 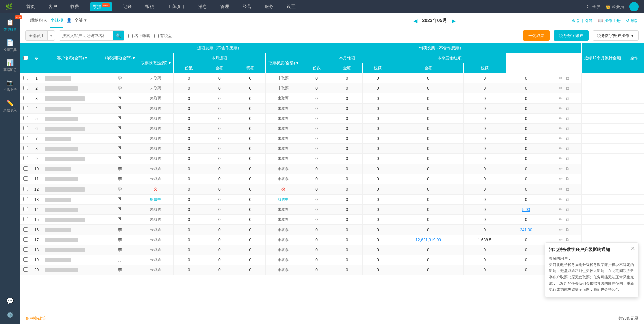 I want to click on nav-message: 消息, so click(x=203, y=7).